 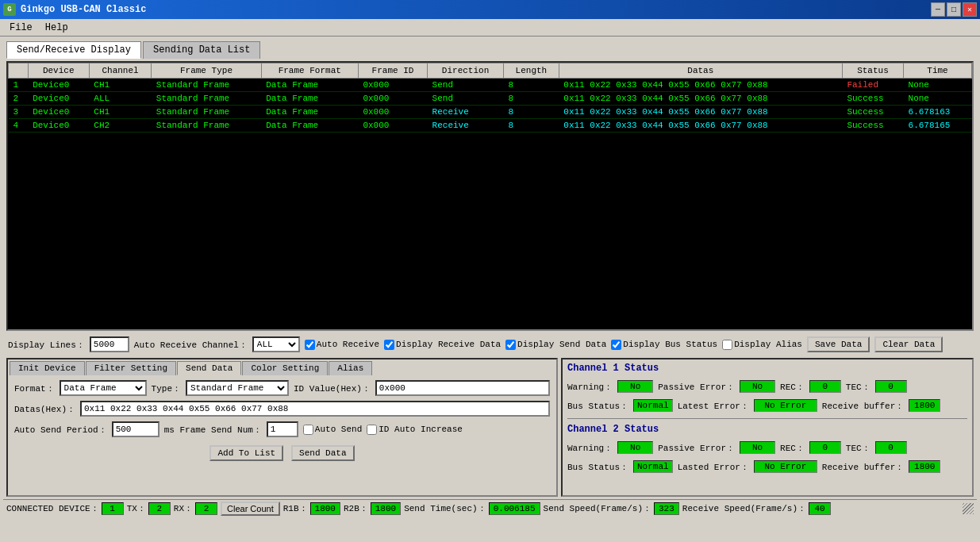 What do you see at coordinates (466, 113) in the screenshot?
I see `table-cell: Receive` at bounding box center [466, 113].